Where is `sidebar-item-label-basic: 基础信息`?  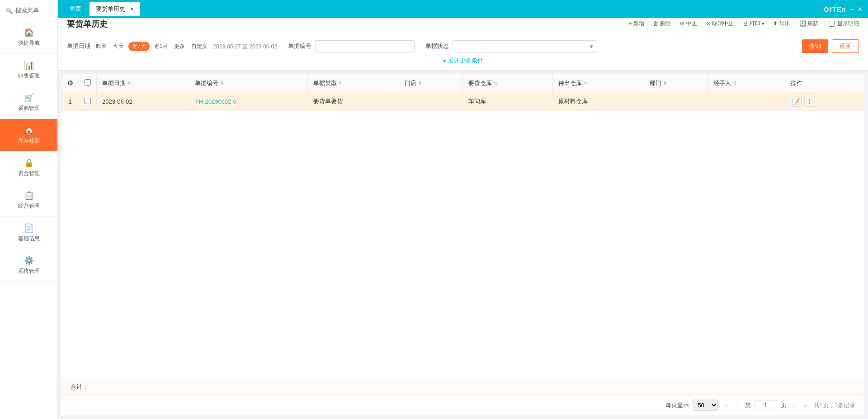 sidebar-item-label-basic: 基础信息 is located at coordinates (29, 239).